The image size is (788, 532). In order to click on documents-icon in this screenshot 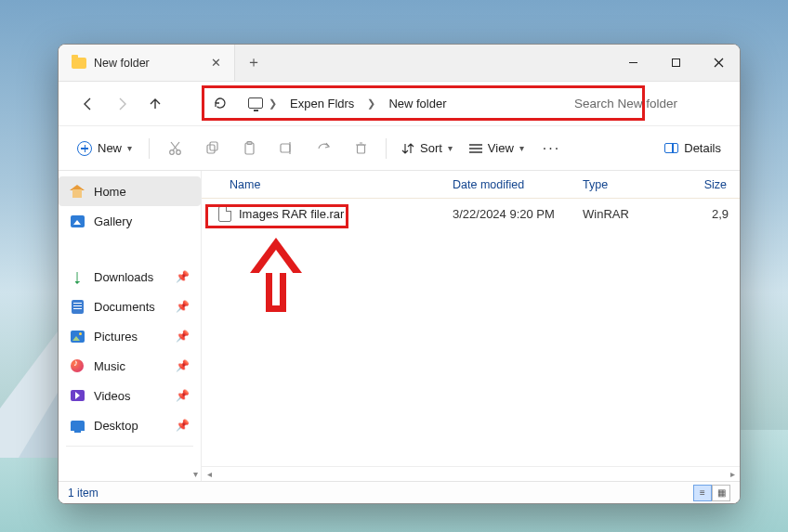, I will do `click(77, 306)`.